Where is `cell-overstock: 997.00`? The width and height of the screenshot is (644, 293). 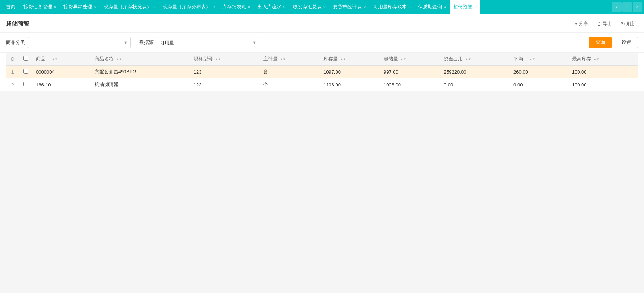 cell-overstock: 997.00 is located at coordinates (410, 72).